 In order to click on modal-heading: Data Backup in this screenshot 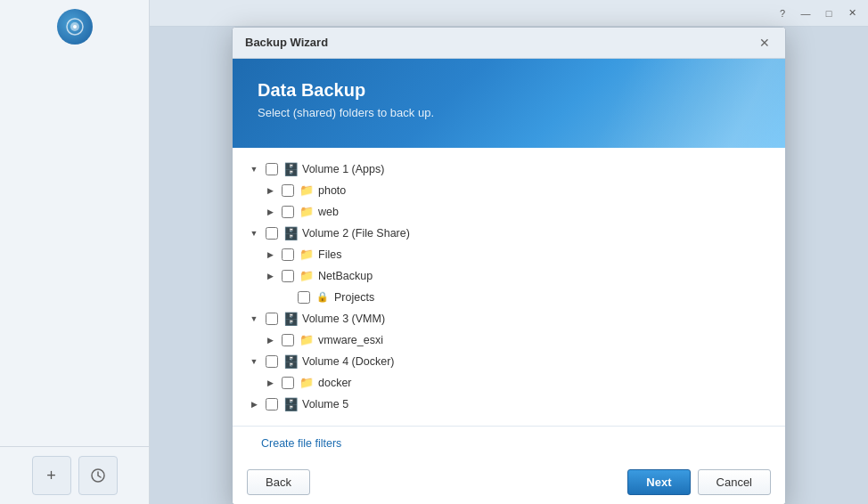, I will do `click(509, 91)`.